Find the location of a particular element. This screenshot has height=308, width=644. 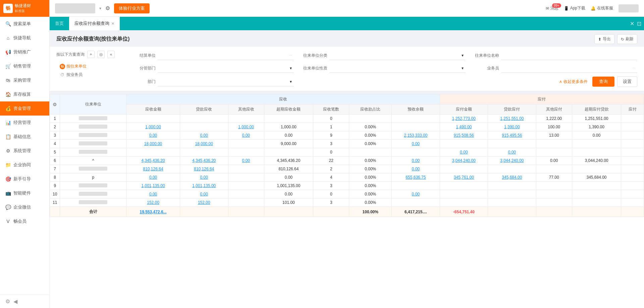

division-input: ▾ is located at coordinates (226, 68).